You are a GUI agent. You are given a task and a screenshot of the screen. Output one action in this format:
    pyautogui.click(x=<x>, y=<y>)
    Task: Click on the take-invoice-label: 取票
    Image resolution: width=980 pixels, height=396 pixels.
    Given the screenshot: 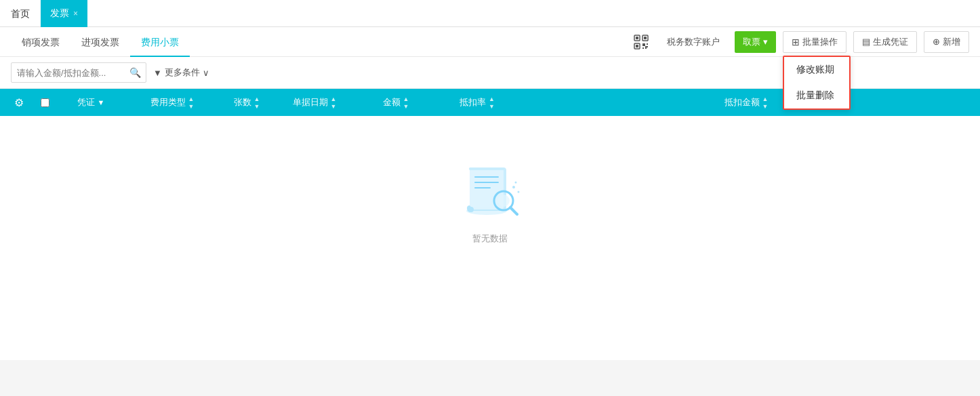 What is the action you would take?
    pyautogui.click(x=752, y=42)
    